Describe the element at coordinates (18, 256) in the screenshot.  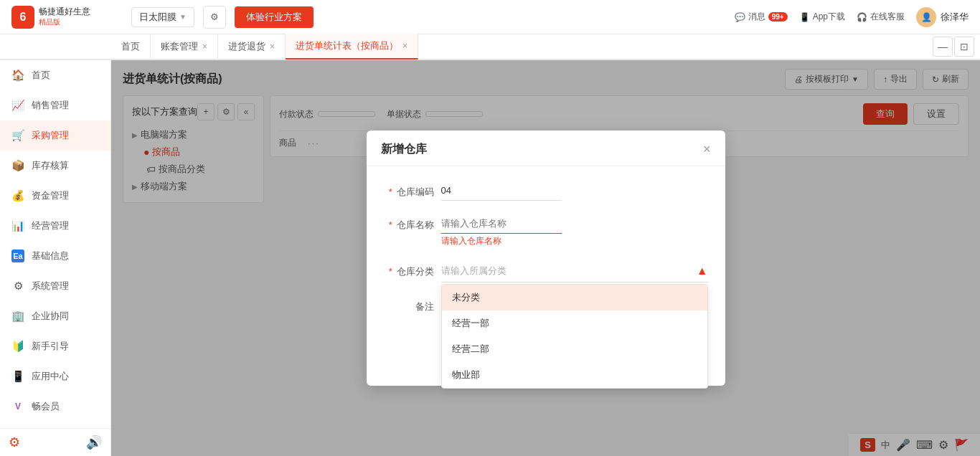
I see `base-info-icon: Ea` at that location.